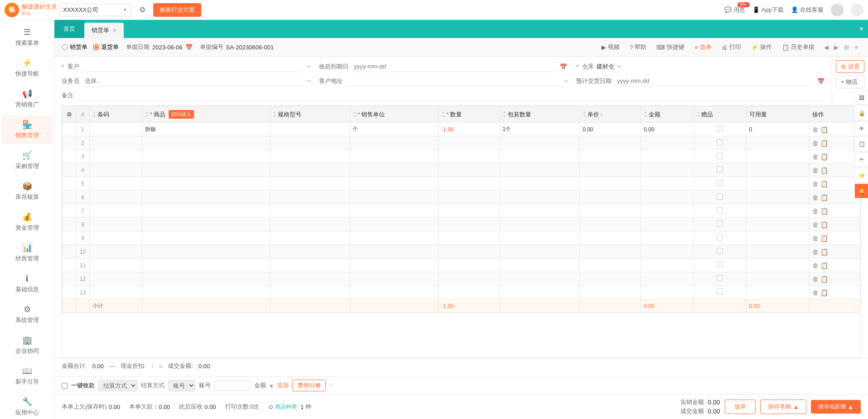  Describe the element at coordinates (177, 10) in the screenshot. I see `trial-button: 体验行业方案` at that location.